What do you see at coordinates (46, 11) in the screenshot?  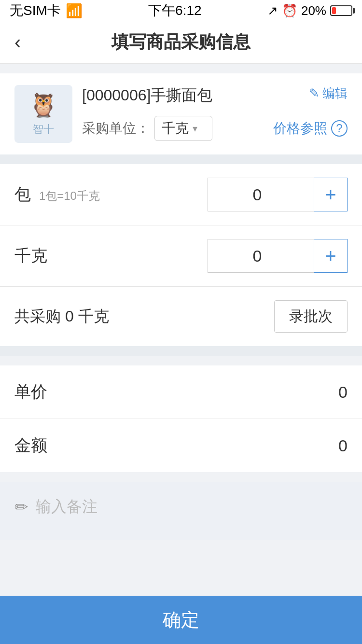 I see `status-left: 无SIM卡 📶` at bounding box center [46, 11].